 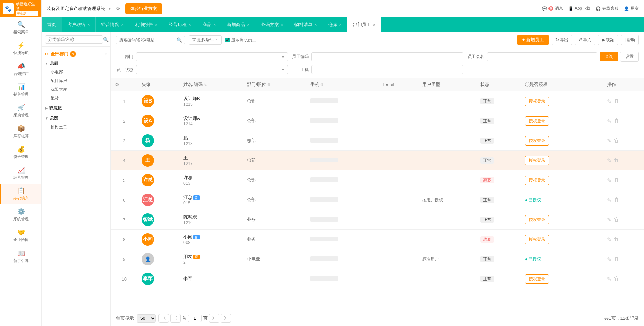 What do you see at coordinates (76, 89) in the screenshot?
I see `dept-child-shenyang: 沈阳大库` at bounding box center [76, 89].